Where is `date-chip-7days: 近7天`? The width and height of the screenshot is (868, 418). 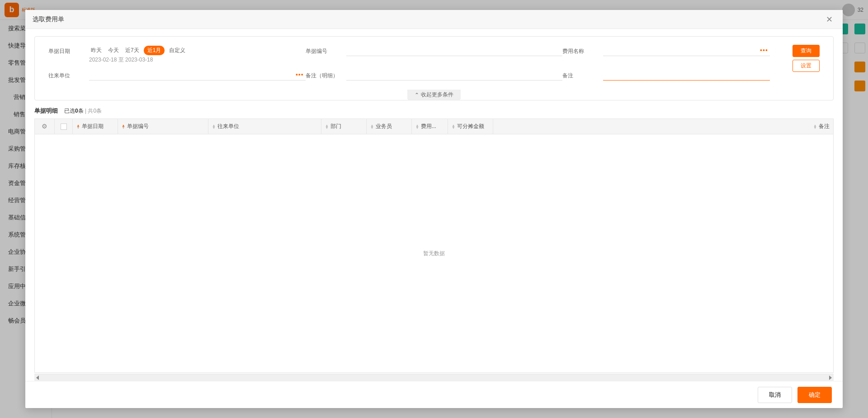 date-chip-7days: 近7天 is located at coordinates (132, 51).